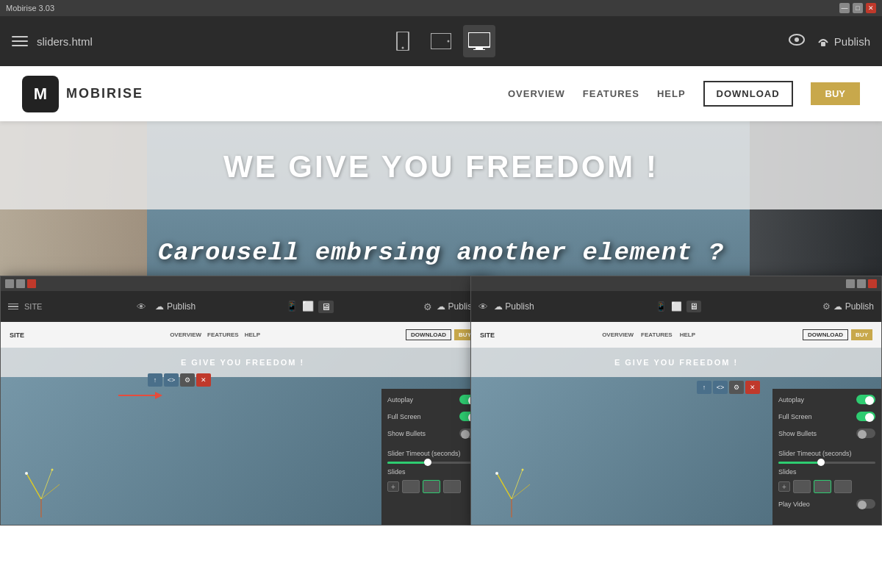 This screenshot has height=588, width=882. What do you see at coordinates (866, 434) in the screenshot?
I see `n2-bullets-toggle` at bounding box center [866, 434].